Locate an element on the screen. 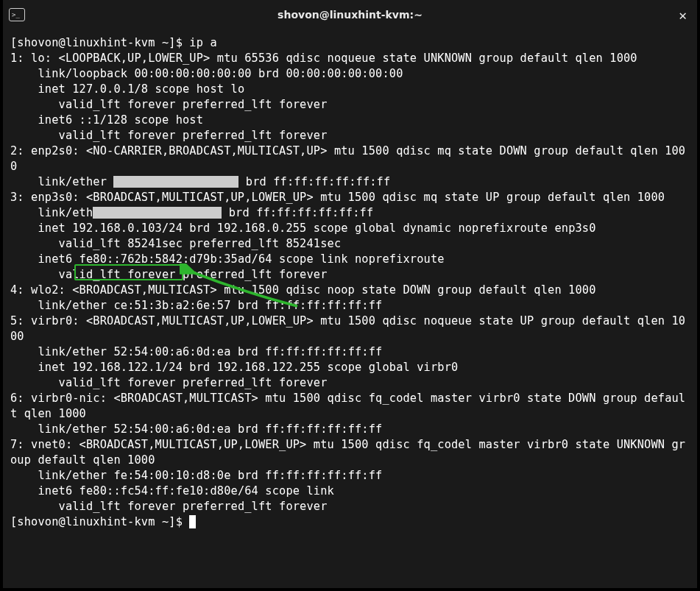  output-line: link/ether brd ff:ff:ff:ff:ff:ff is located at coordinates (350, 183).